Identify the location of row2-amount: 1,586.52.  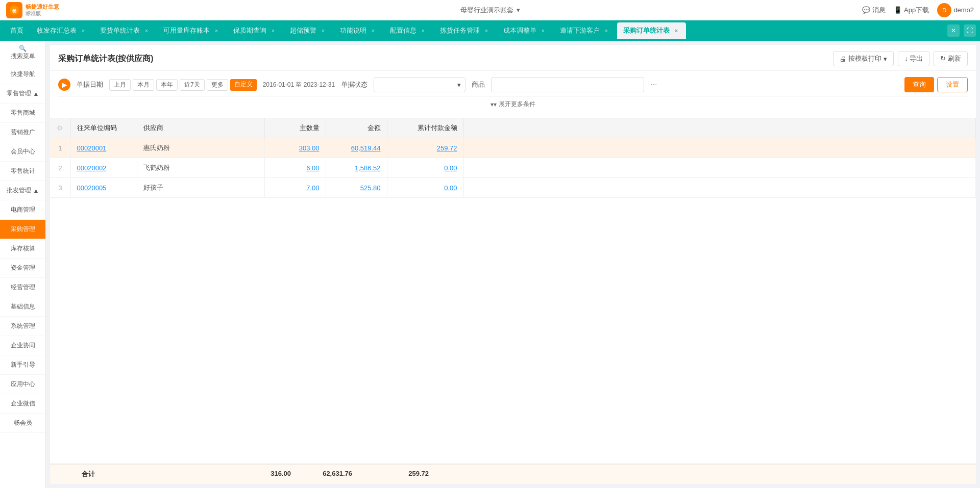
(356, 168).